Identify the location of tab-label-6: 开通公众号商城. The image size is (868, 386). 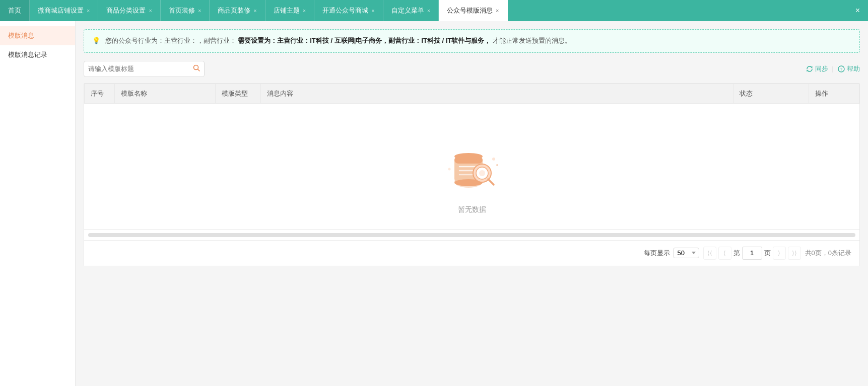
(346, 11).